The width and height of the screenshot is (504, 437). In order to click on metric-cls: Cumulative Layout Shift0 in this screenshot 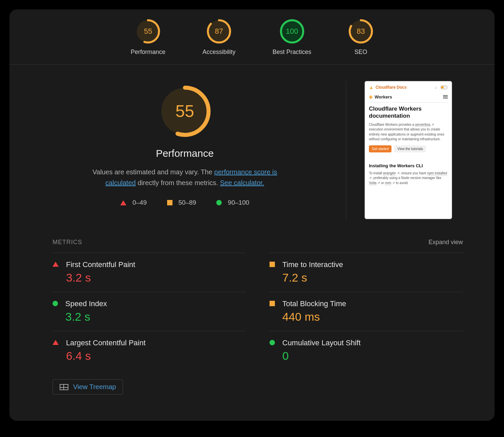, I will do `click(366, 350)`.